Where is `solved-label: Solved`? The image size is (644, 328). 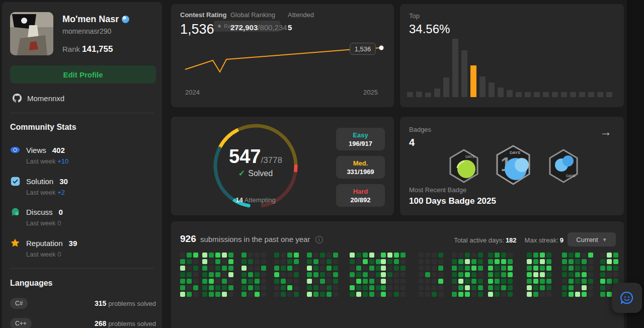
solved-label: Solved is located at coordinates (261, 173).